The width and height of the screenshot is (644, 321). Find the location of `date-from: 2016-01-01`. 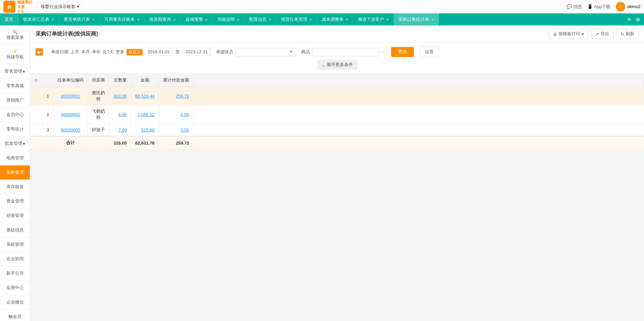

date-from: 2016-01-01 is located at coordinates (159, 52).